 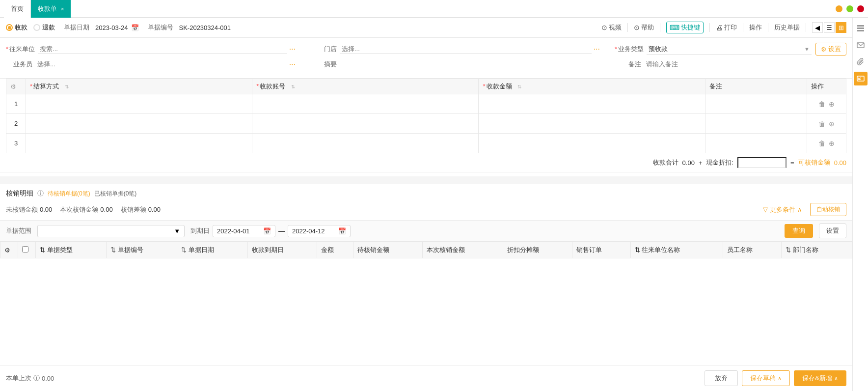 What do you see at coordinates (833, 231) in the screenshot?
I see `filter-settings-btn: 设置` at bounding box center [833, 231].